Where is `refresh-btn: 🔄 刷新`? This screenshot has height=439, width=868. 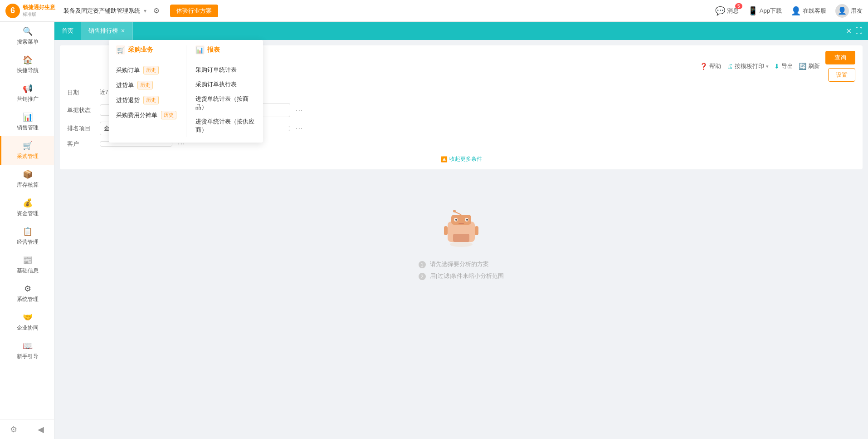
refresh-btn: 🔄 刷新 is located at coordinates (809, 66).